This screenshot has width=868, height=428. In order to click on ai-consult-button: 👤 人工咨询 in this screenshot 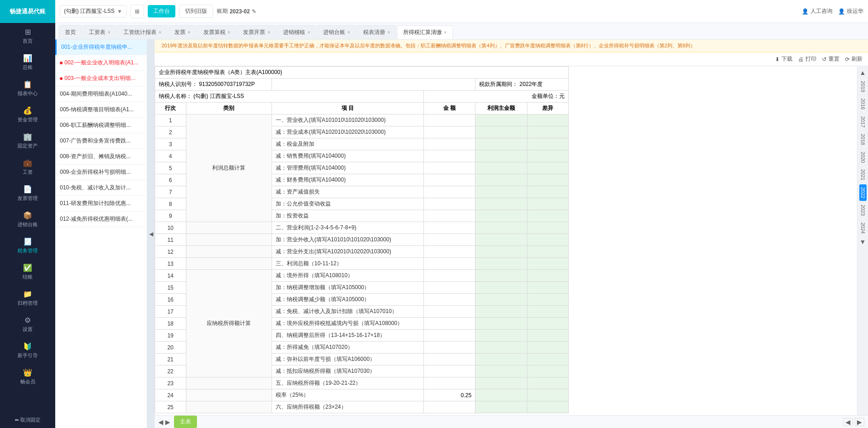, I will do `click(817, 11)`.